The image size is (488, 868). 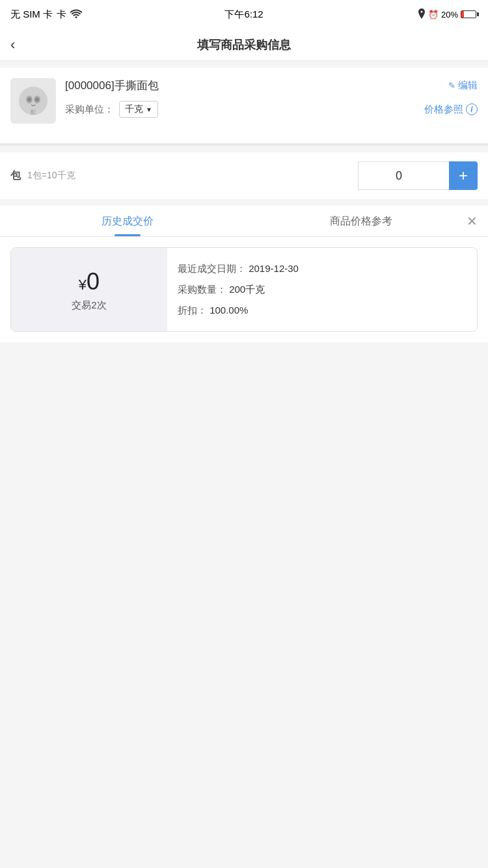 I want to click on edit-button: ✎ 编辑, so click(x=463, y=86).